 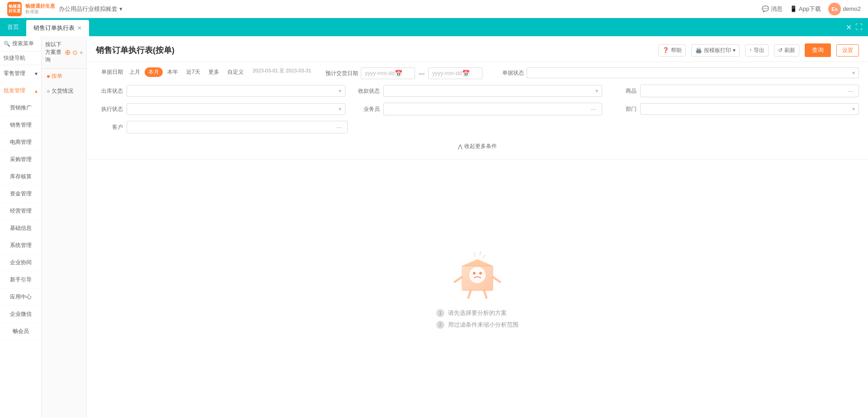 I want to click on tab-close-window-icon: ✕, so click(x=849, y=27).